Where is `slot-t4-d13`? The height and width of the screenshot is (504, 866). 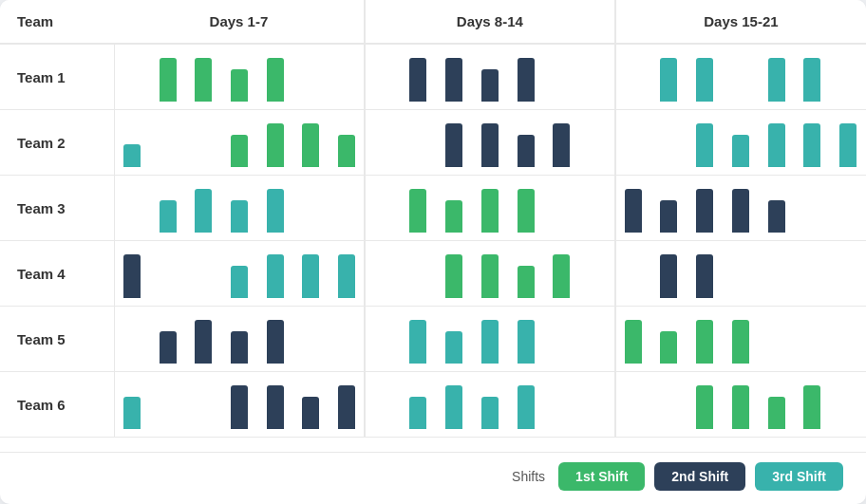 slot-t4-d13 is located at coordinates (561, 273).